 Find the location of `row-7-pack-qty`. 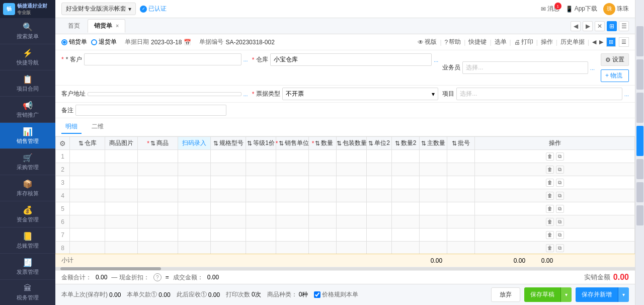

row-7-pack-qty is located at coordinates (352, 235).